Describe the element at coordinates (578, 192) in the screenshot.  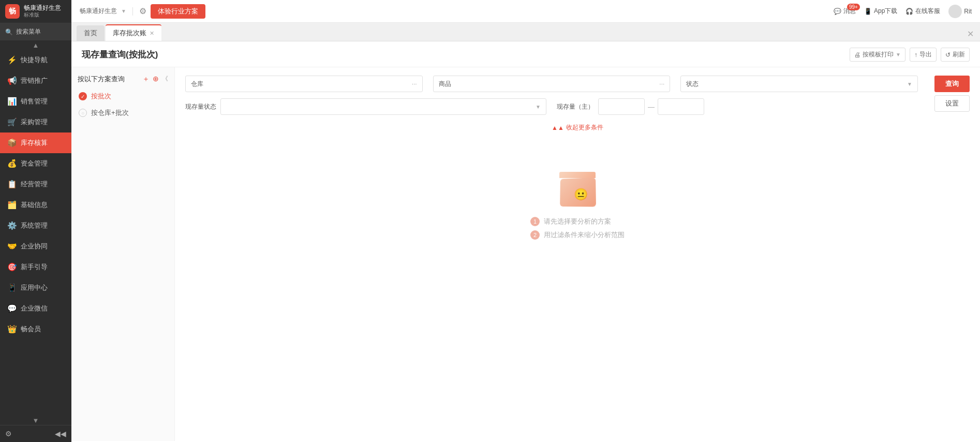
I see `box-body: 😐` at that location.